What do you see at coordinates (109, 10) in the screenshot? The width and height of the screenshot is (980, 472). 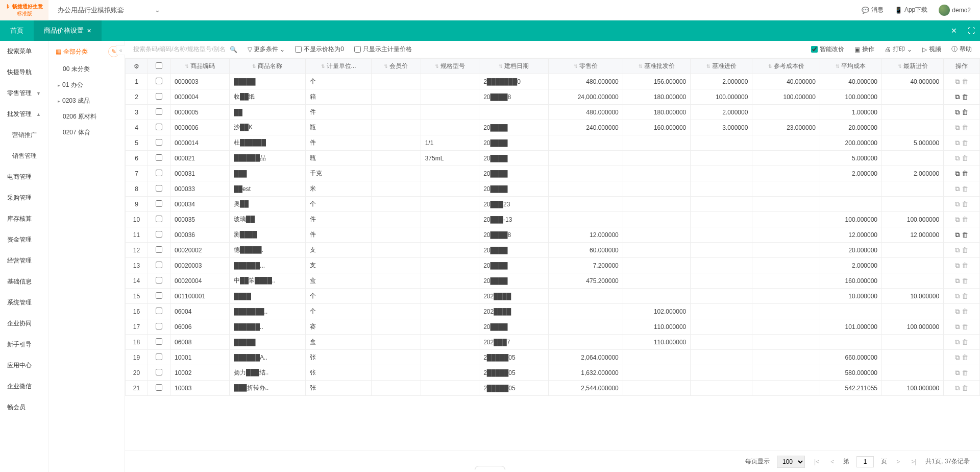 I see `account-select: 办公用品行业模拟账套 ⌄` at bounding box center [109, 10].